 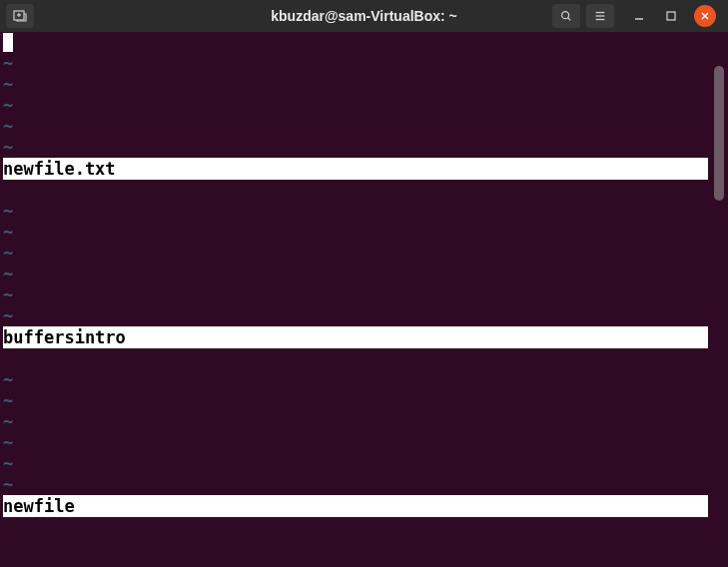 What do you see at coordinates (719, 134) in the screenshot?
I see `scrollbar` at bounding box center [719, 134].